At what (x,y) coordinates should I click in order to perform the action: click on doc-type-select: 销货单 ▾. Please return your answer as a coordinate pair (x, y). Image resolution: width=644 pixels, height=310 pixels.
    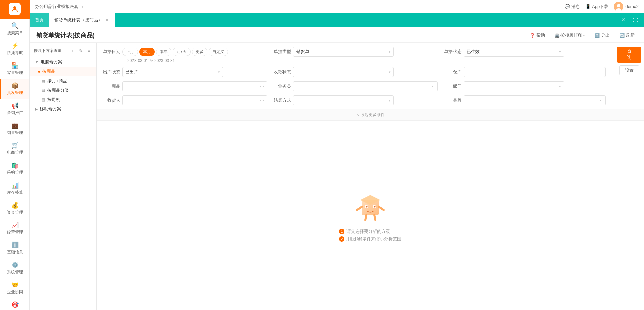
    Looking at the image, I should click on (343, 52).